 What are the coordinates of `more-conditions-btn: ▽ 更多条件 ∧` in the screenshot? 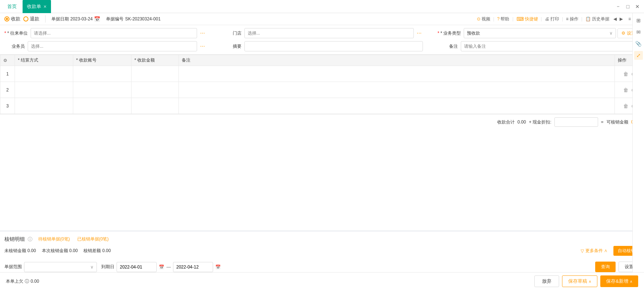 It's located at (594, 251).